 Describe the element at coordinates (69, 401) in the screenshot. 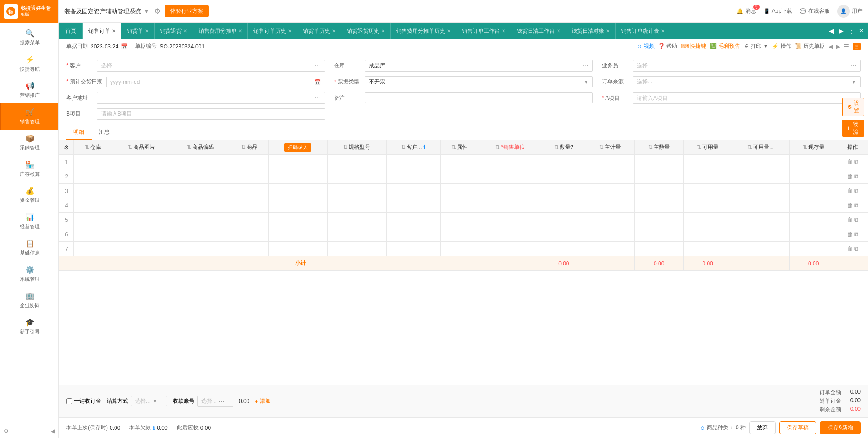

I see `one-click-checkbox-input` at that location.